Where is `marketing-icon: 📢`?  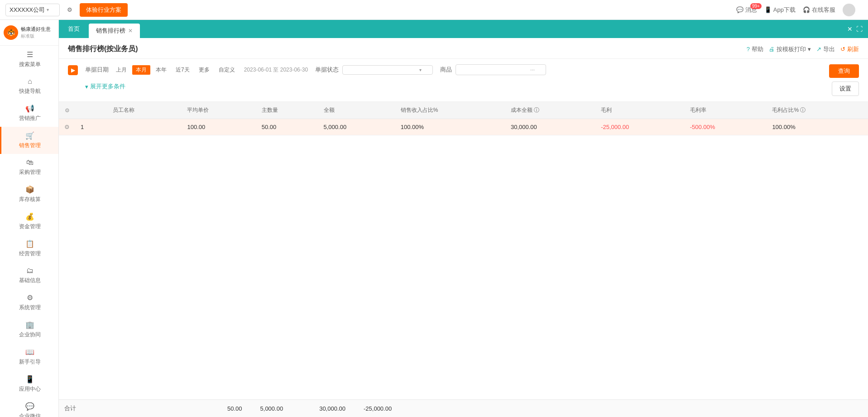
marketing-icon: 📢 is located at coordinates (30, 109).